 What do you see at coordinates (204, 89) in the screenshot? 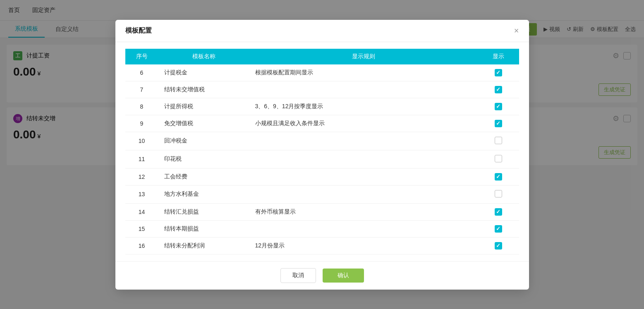
I see `row-name: 结转未交增值税` at bounding box center [204, 89].